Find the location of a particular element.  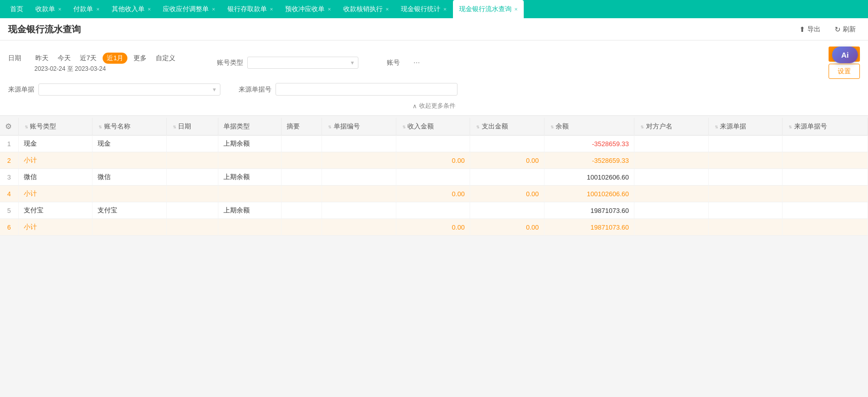

col-date: ⇅ 日期 is located at coordinates (192, 126).